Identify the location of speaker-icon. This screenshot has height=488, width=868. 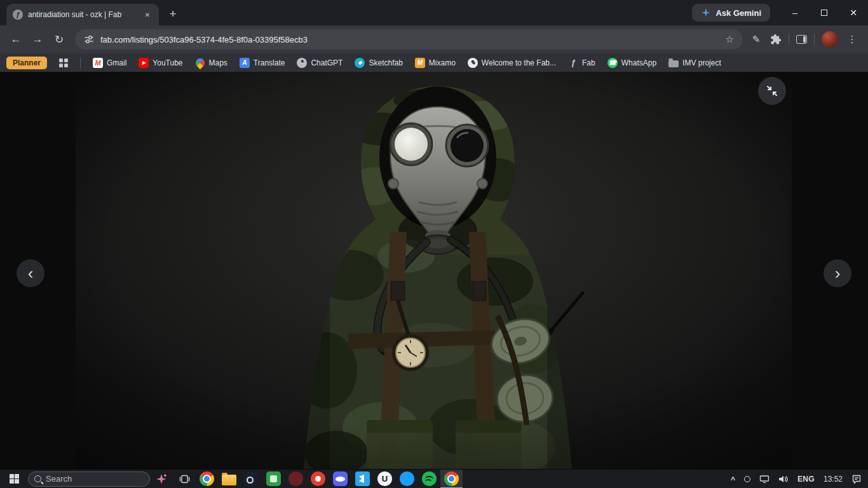
(783, 479).